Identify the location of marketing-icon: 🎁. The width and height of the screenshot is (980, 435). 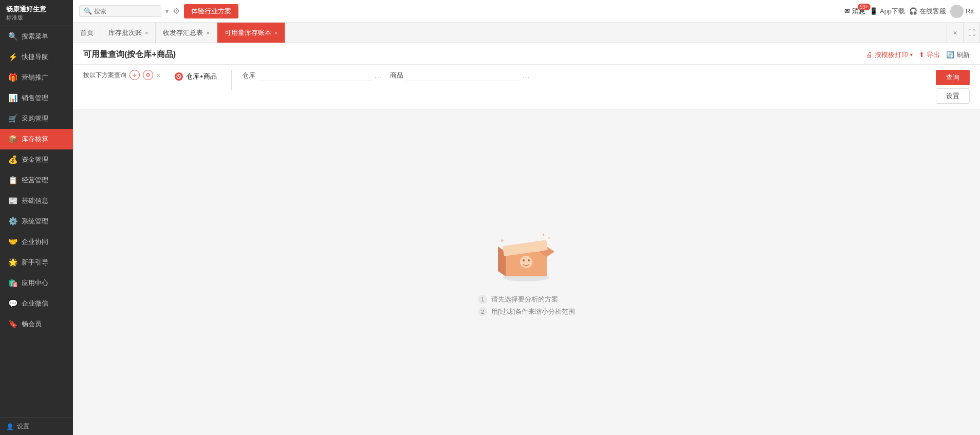
(13, 78).